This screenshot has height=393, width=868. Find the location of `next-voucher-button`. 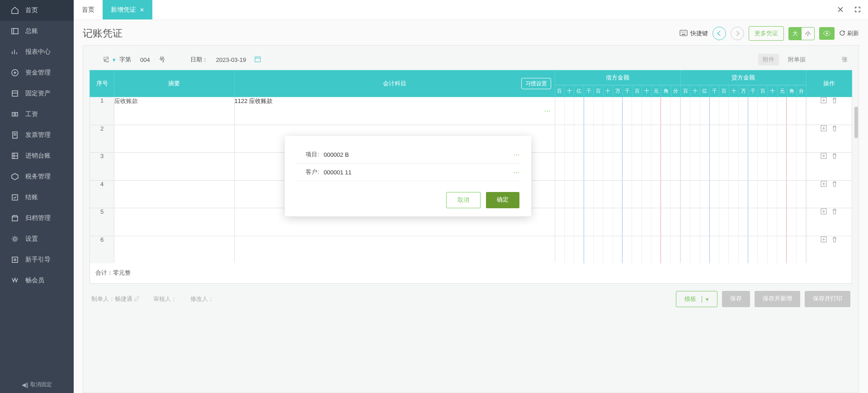

next-voucher-button is located at coordinates (737, 33).